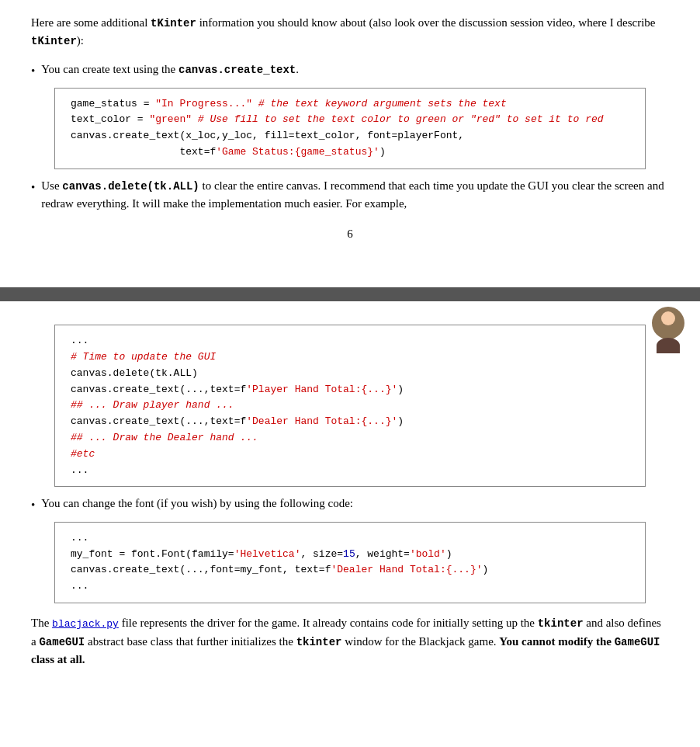 This screenshot has width=700, height=747. Describe the element at coordinates (350, 422) in the screenshot. I see `code2-line-6: canvas.create_text(...,text=f'Dealer Han…` at that location.